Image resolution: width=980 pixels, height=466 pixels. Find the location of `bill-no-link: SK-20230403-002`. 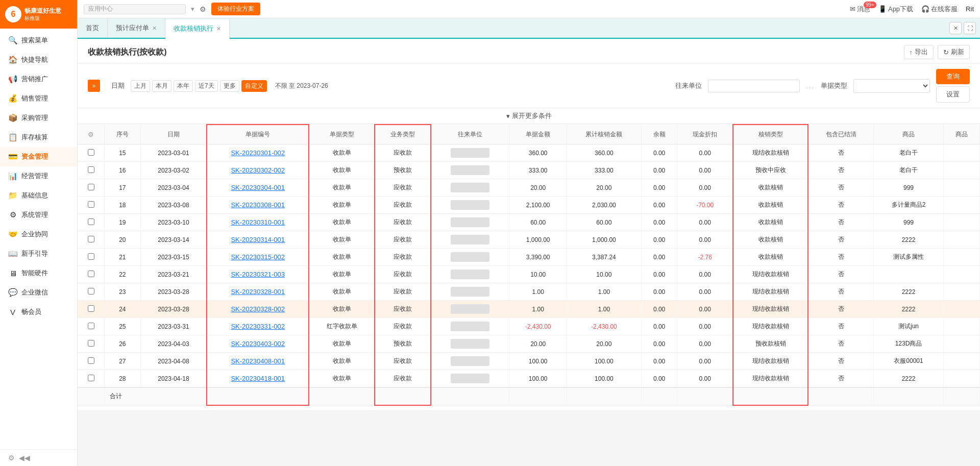

bill-no-link: SK-20230403-002 is located at coordinates (258, 344).